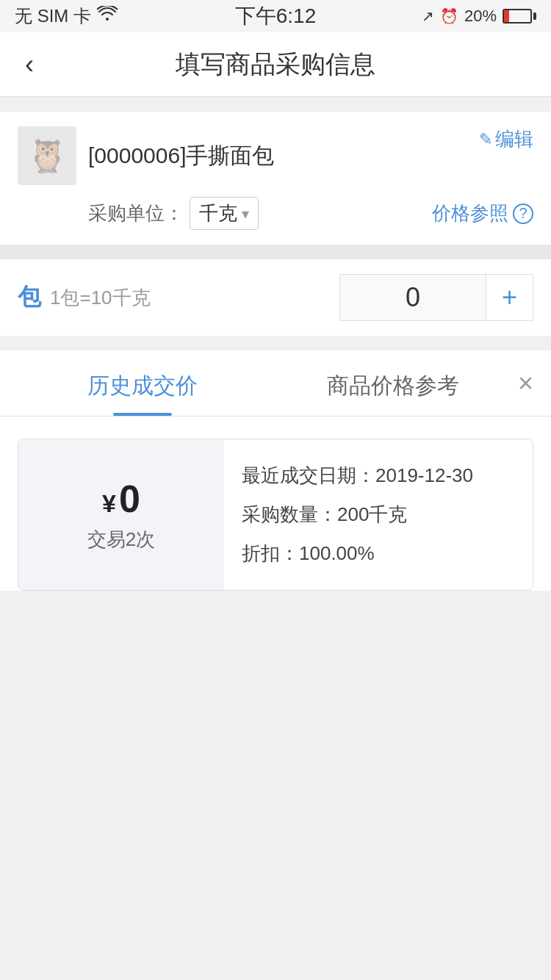 The width and height of the screenshot is (551, 980). Describe the element at coordinates (523, 214) in the screenshot. I see `price-ref-help-icon: ?` at that location.